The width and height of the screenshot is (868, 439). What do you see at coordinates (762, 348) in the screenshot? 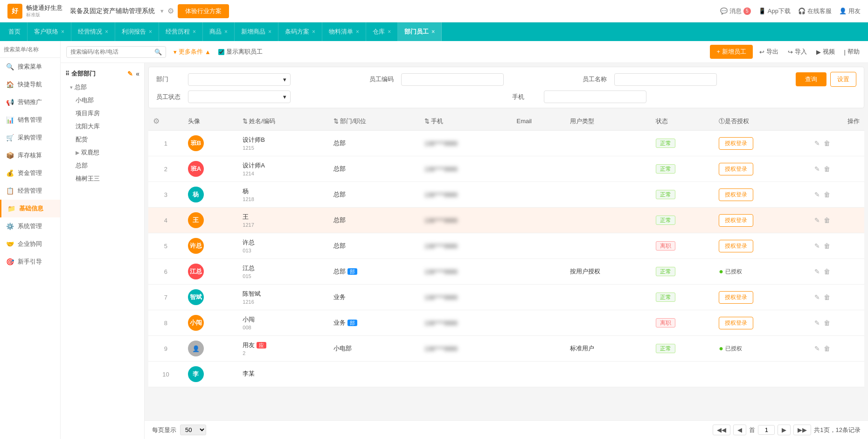
I see `auth-granted: ●已授权` at bounding box center [762, 348].